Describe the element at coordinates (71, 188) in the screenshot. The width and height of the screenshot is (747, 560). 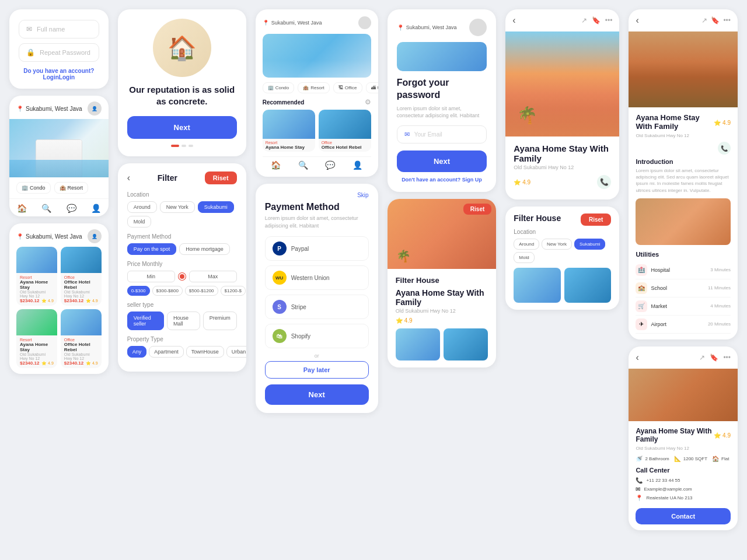
I see `resort-pill: 🏨 Resort` at that location.